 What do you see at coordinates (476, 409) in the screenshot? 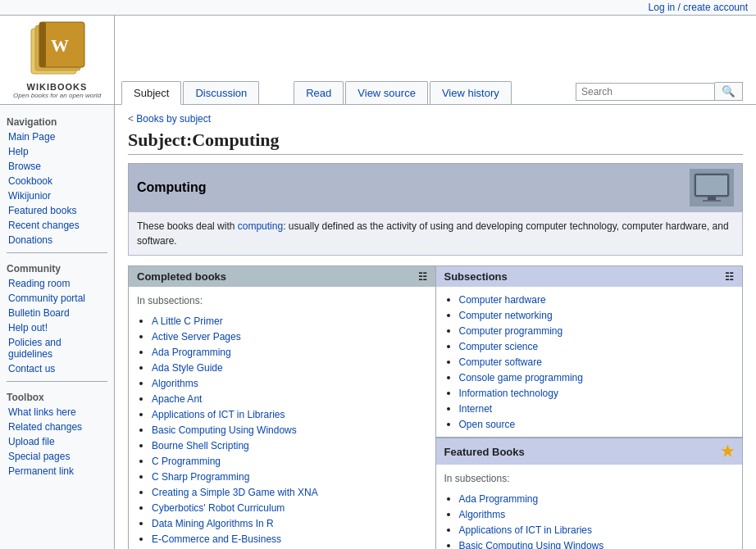
I see `subsection-link: Internet` at bounding box center [476, 409].